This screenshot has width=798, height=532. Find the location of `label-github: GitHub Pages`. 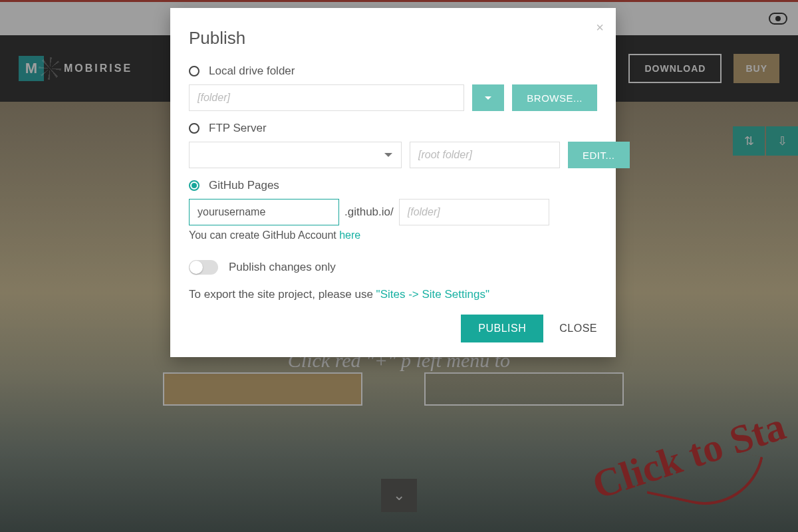

label-github: GitHub Pages is located at coordinates (244, 186).